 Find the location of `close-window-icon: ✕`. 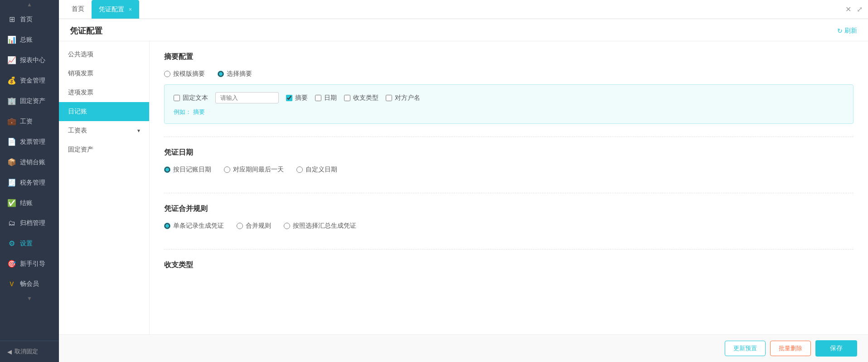

close-window-icon: ✕ is located at coordinates (849, 9).